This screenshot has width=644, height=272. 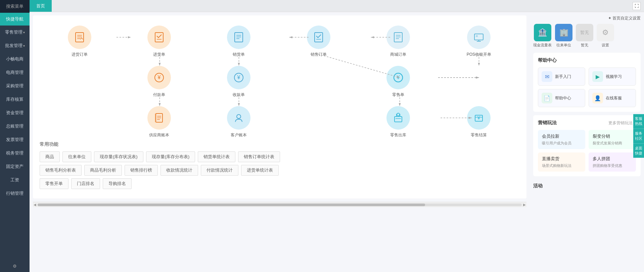 What do you see at coordinates (15, 32) in the screenshot?
I see `sidebar-item-retail: 零售管理 ▾` at bounding box center [15, 32].